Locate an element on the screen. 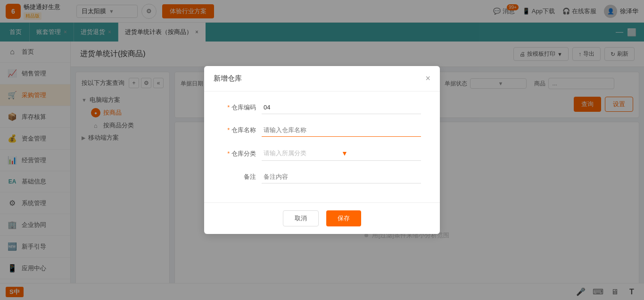 This screenshot has width=644, height=300. code-input is located at coordinates (341, 108).